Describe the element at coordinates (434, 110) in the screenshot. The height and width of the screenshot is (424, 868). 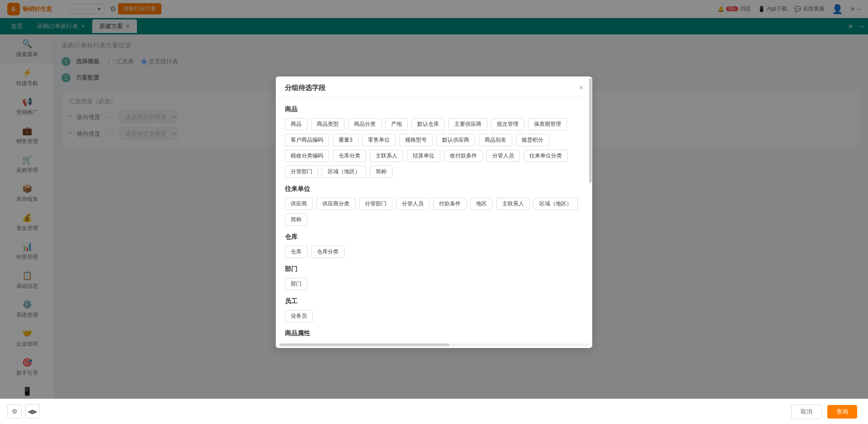
I see `section-goods-title: 商品` at that location.